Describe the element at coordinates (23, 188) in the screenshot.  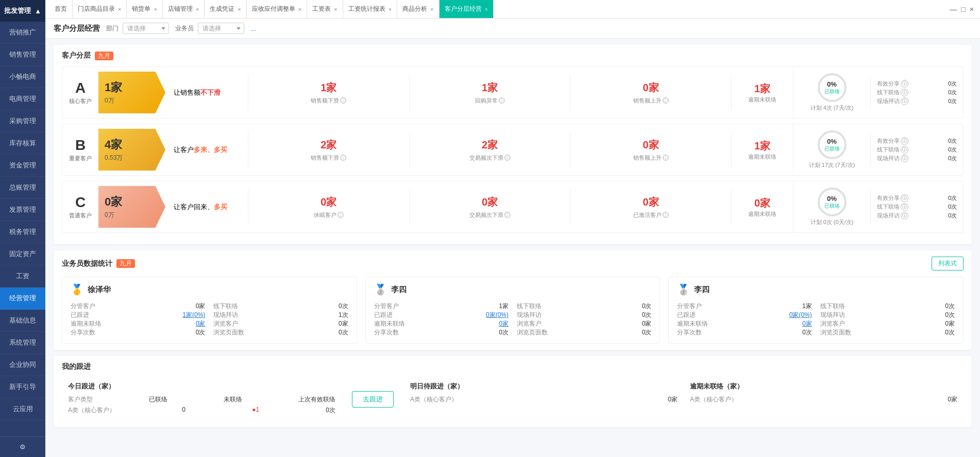
I see `sidebar-item-总账管理: 总账管理` at that location.